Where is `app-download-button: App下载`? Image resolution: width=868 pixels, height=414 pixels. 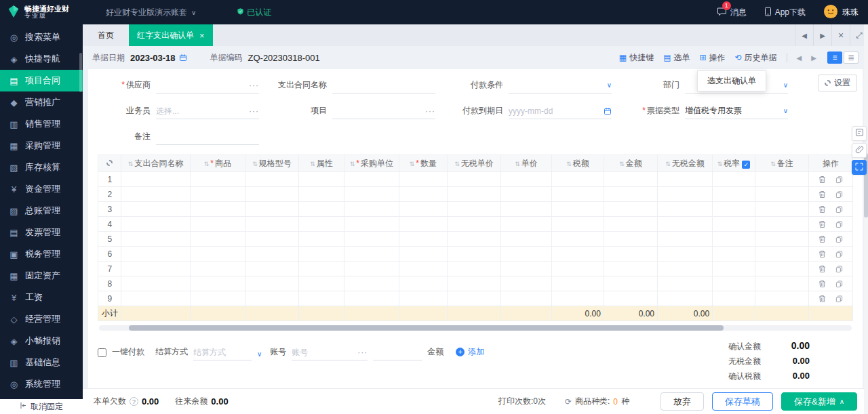
app-download-button: App下载 is located at coordinates (785, 12).